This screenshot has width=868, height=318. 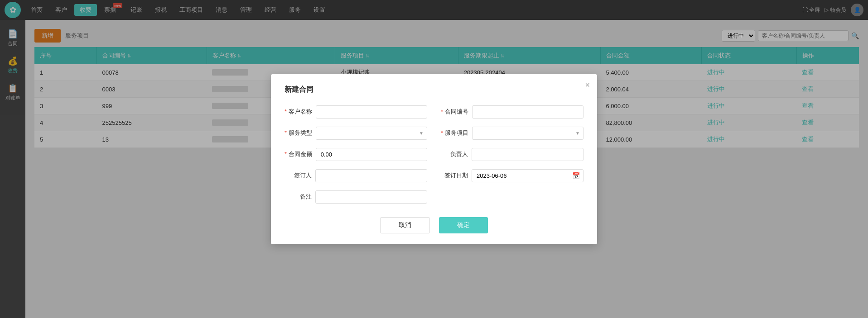 What do you see at coordinates (371, 155) in the screenshot?
I see `contract-amount-input` at bounding box center [371, 155].